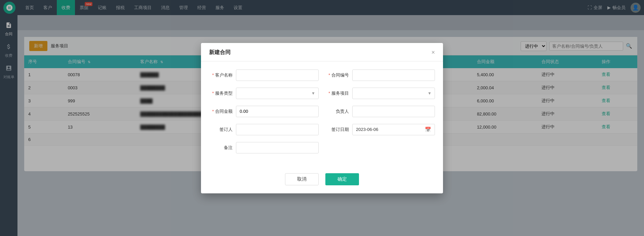 Image resolution: width=644 pixels, height=236 pixels. What do you see at coordinates (277, 93) in the screenshot?
I see `service-type-wrapper: ▼` at bounding box center [277, 93].